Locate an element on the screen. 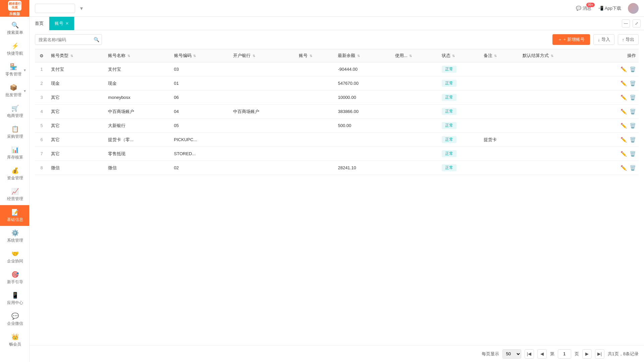 This screenshot has width=644, height=362. export-btn: ↑ 导出 is located at coordinates (629, 40).